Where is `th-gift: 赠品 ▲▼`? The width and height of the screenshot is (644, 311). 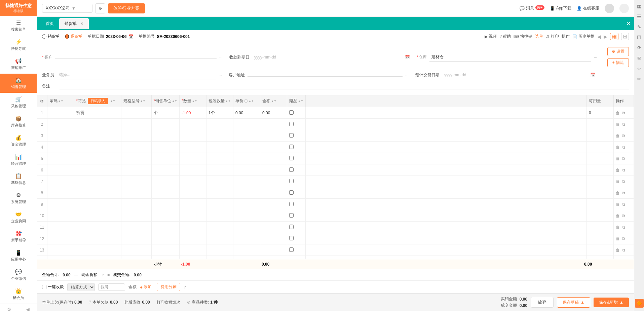
th-gift: 赠品 ▲▼ is located at coordinates (297, 101).